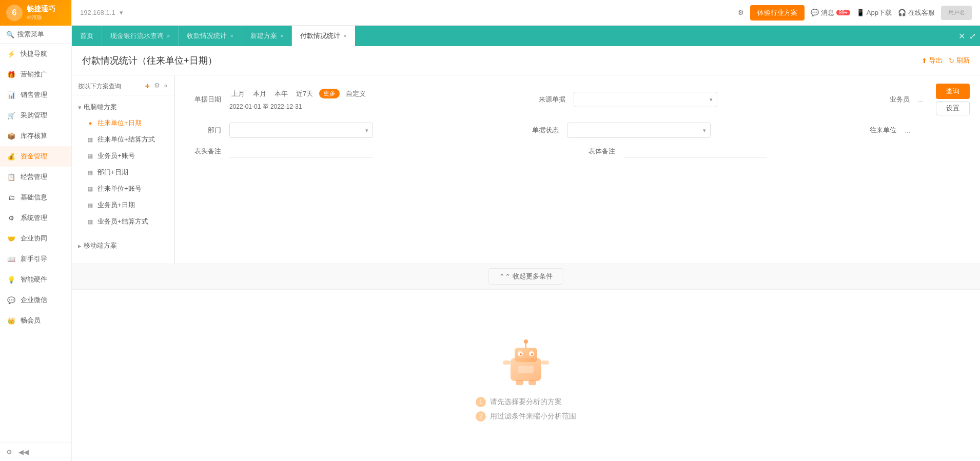  I want to click on sidebar-item-operation: 📋 经营管理, so click(36, 177).